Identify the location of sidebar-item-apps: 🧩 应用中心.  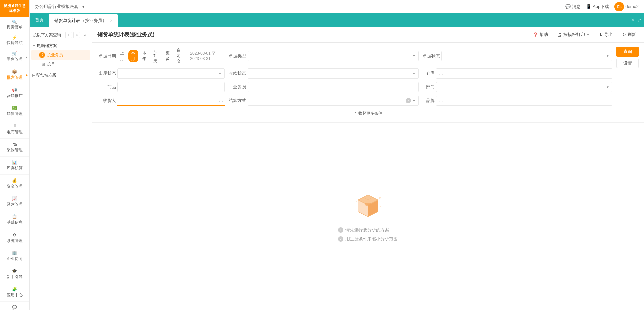
(15, 293).